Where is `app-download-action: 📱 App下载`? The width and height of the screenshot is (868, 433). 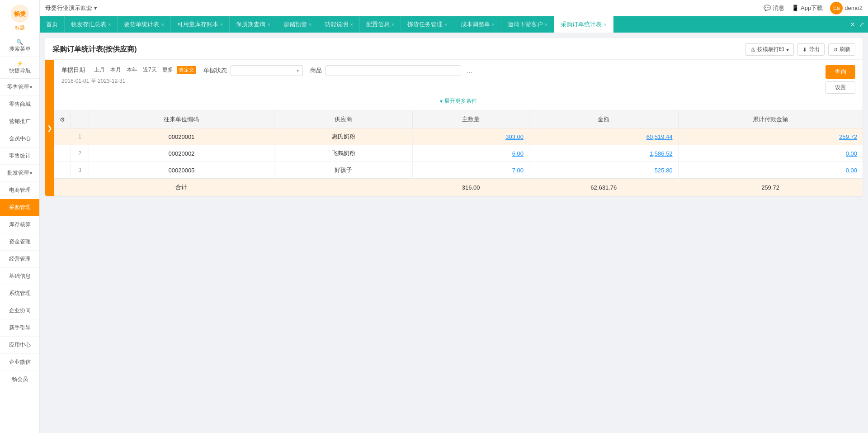 app-download-action: 📱 App下载 is located at coordinates (807, 8).